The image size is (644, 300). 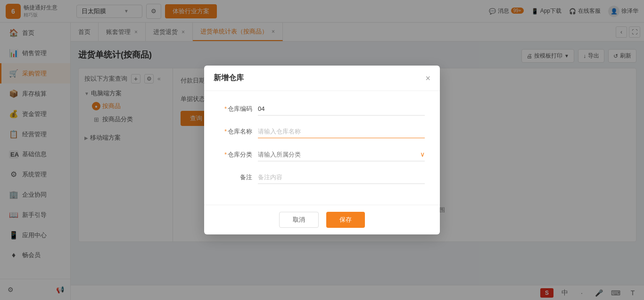 What do you see at coordinates (236, 155) in the screenshot?
I see `category-label: *仓库分类` at bounding box center [236, 155].